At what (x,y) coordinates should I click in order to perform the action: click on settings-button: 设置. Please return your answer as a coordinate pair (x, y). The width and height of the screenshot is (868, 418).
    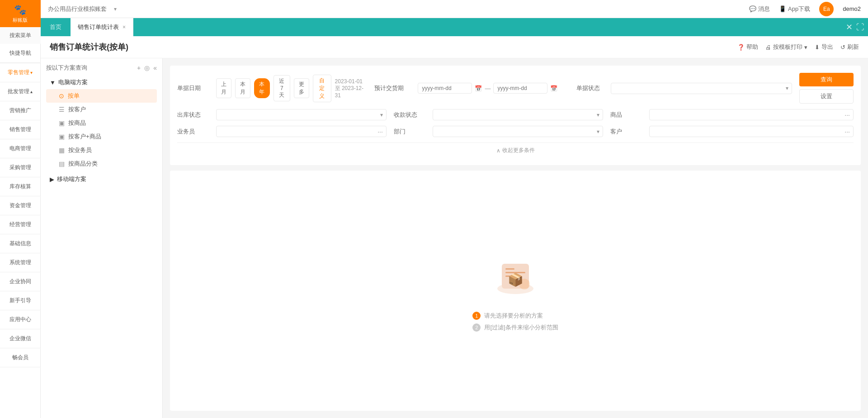
    Looking at the image, I should click on (826, 96).